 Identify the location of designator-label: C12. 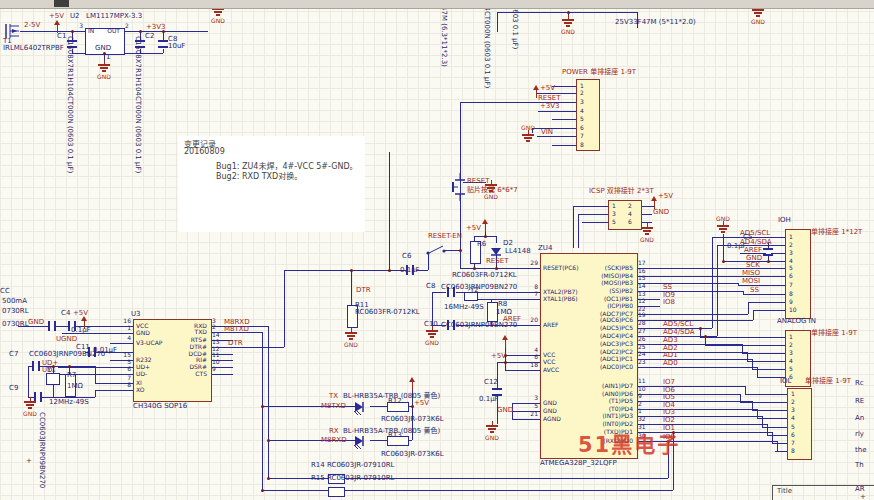
(491, 382).